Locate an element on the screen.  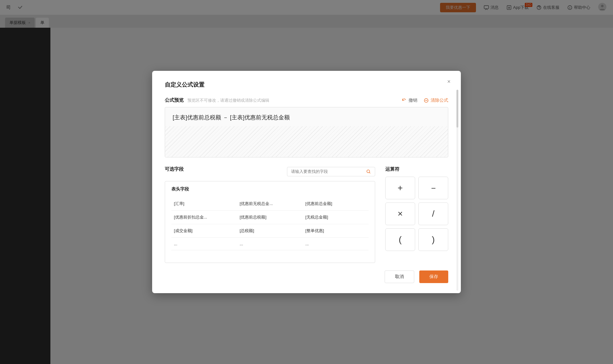
search-icon is located at coordinates (369, 172).